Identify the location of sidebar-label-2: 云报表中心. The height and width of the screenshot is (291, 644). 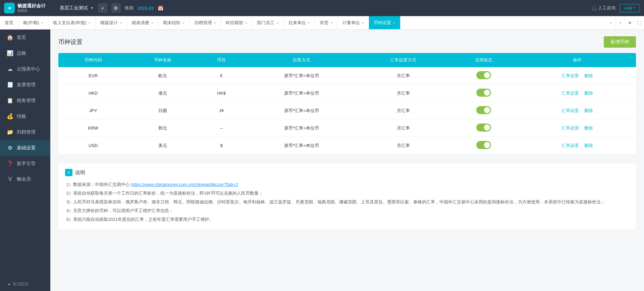
(29, 69).